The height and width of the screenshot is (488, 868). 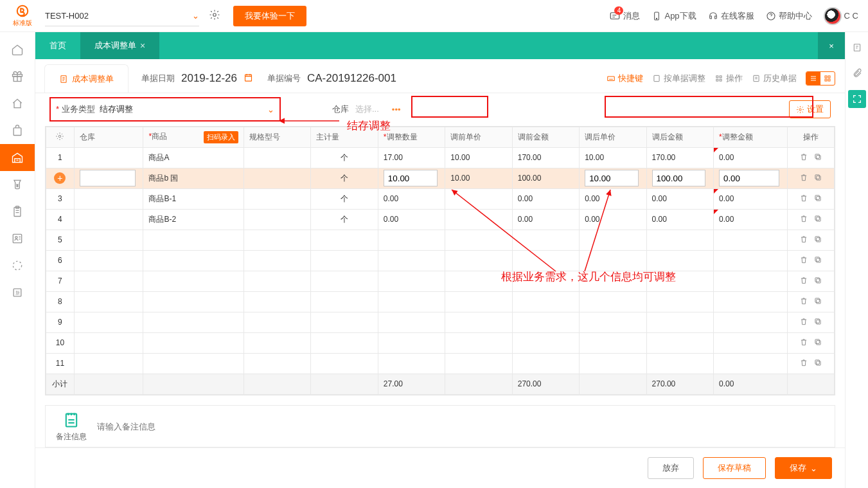 What do you see at coordinates (270, 16) in the screenshot?
I see `try-button: 我要体验一下` at bounding box center [270, 16].